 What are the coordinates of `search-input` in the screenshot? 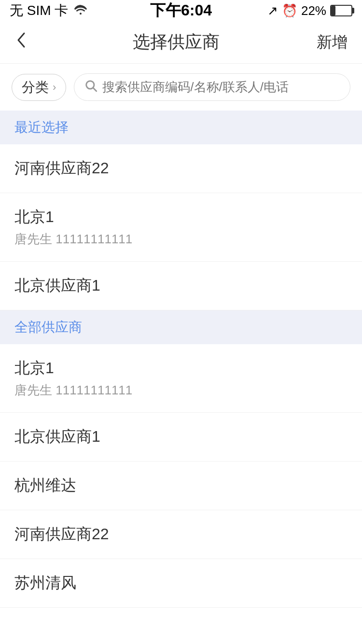 It's located at (221, 87).